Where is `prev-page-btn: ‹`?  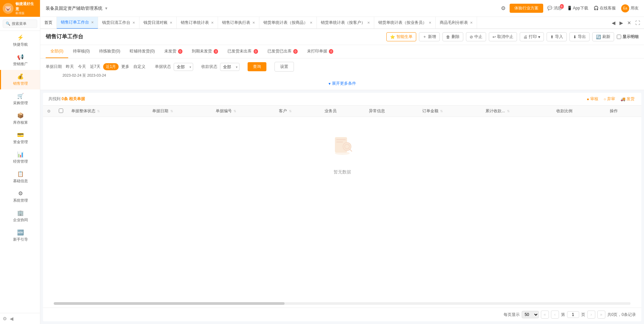
prev-page-btn: ‹ is located at coordinates (555, 315).